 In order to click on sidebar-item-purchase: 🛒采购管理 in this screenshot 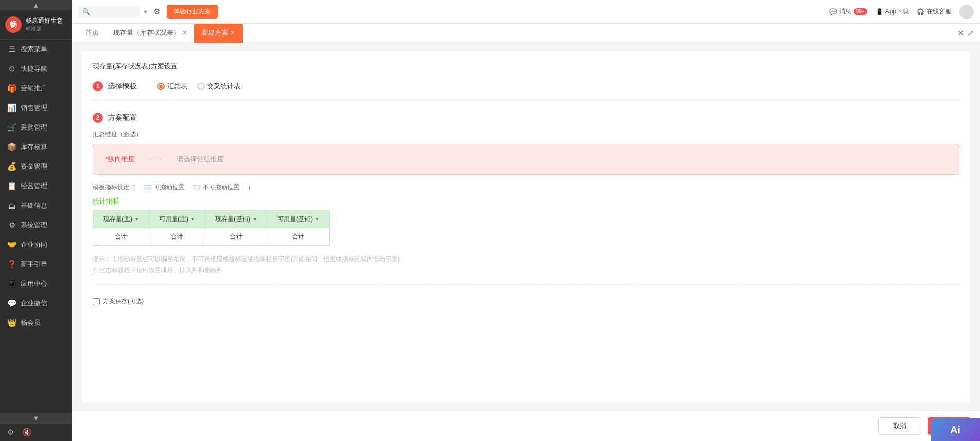, I will do `click(36, 127)`.